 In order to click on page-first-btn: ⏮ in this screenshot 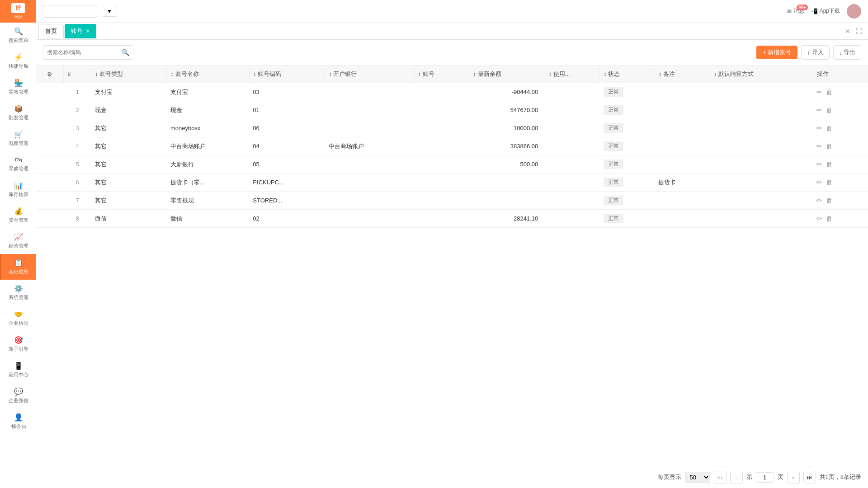, I will do `click(720, 477)`.